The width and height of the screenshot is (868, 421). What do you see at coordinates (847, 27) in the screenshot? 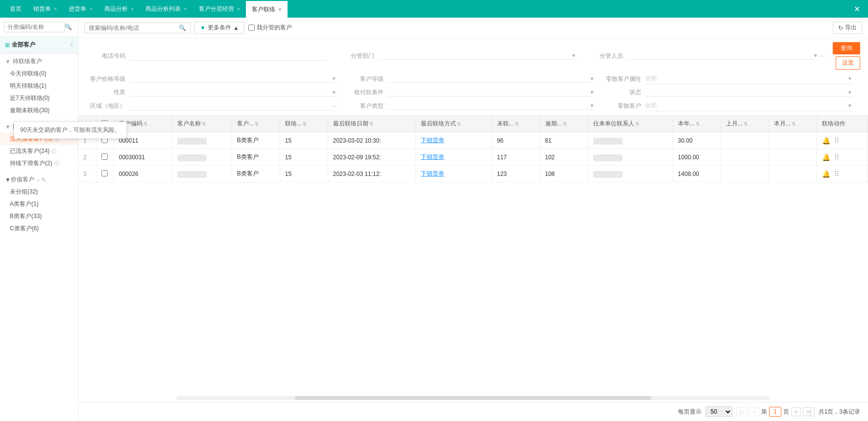
I see `export-button: ↻ 导出` at bounding box center [847, 27].